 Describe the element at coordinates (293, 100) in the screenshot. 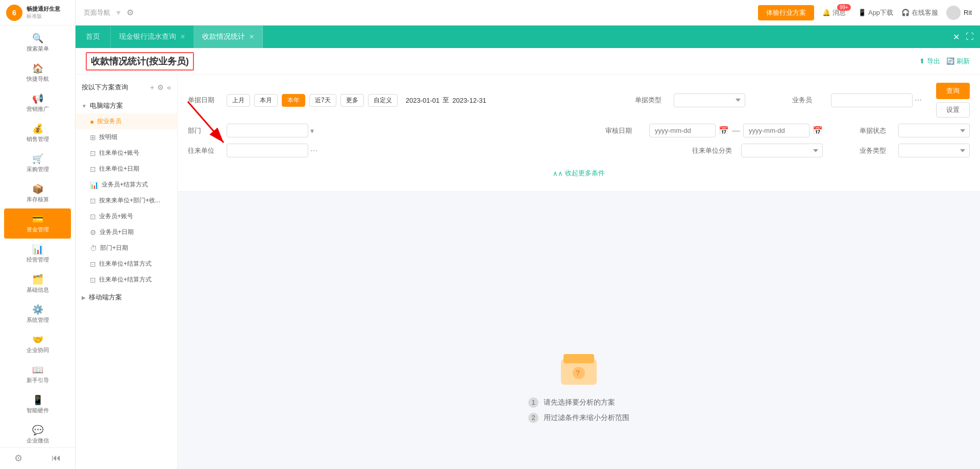

I see `this-year-btn: 本年` at that location.